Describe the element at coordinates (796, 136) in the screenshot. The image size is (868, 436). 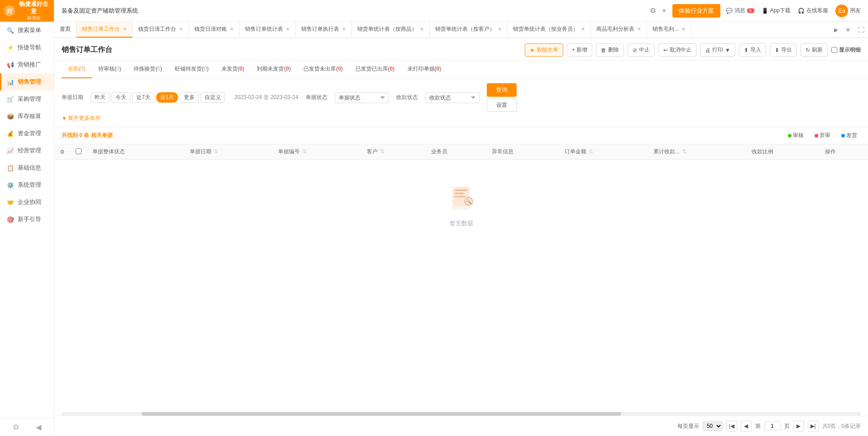
I see `review-action-button: 审核` at that location.